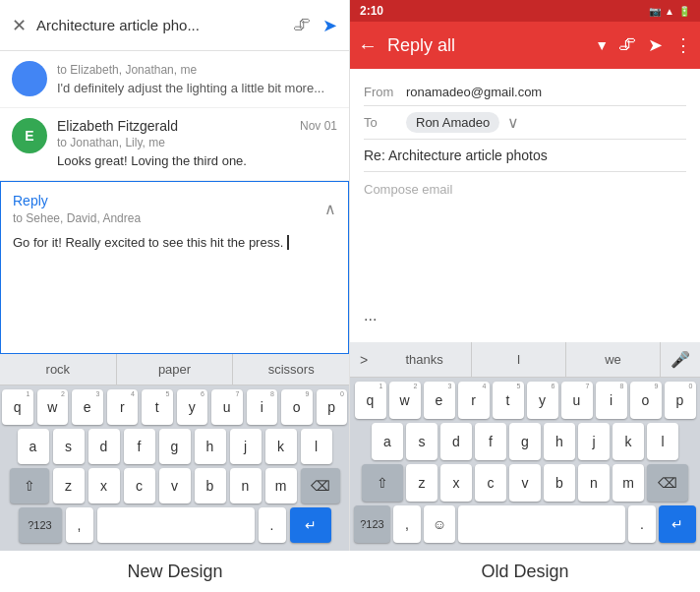 This screenshot has width=700, height=592. Describe the element at coordinates (452, 122) in the screenshot. I see `to-chip: Ron Amadeo` at that location.